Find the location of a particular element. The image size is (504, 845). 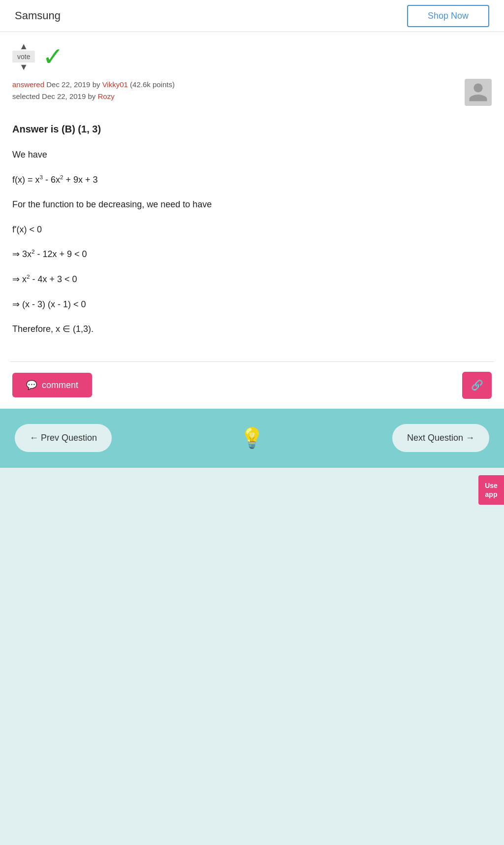

decreasing-text: For the function to be decreasing, we ne… is located at coordinates (252, 205).